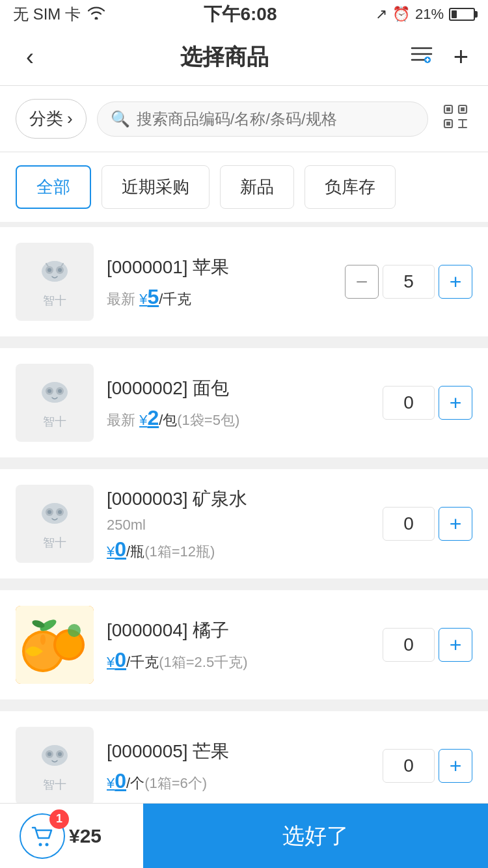 The height and width of the screenshot is (868, 488). What do you see at coordinates (245, 525) in the screenshot?
I see `product-spec: 250ml` at bounding box center [245, 525].